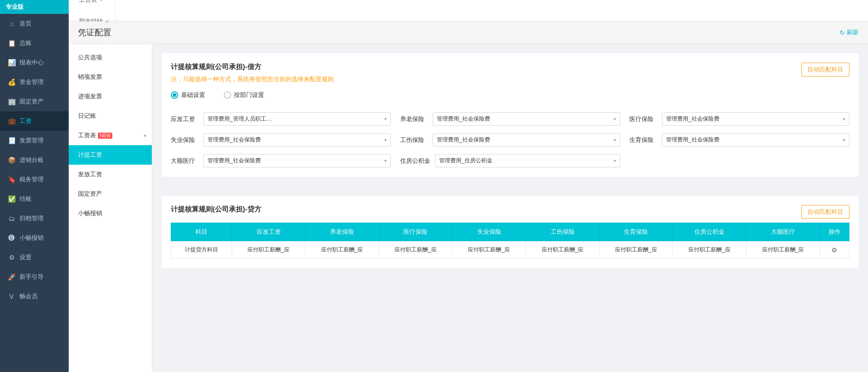 The image size is (868, 372). What do you see at coordinates (110, 194) in the screenshot?
I see `left-nav-item-fixed_assets: 固定资产` at bounding box center [110, 194].